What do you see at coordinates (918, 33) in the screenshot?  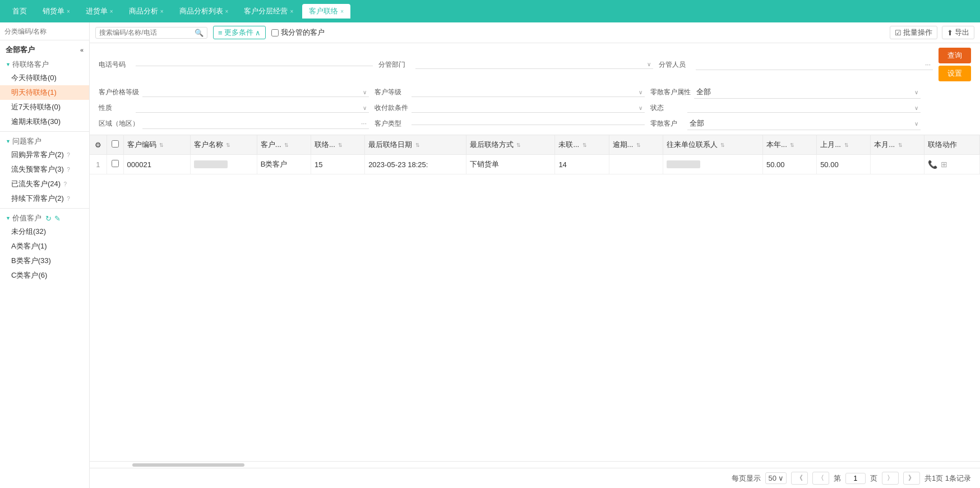 I see `batch-ops-label: 批量操作` at bounding box center [918, 33].